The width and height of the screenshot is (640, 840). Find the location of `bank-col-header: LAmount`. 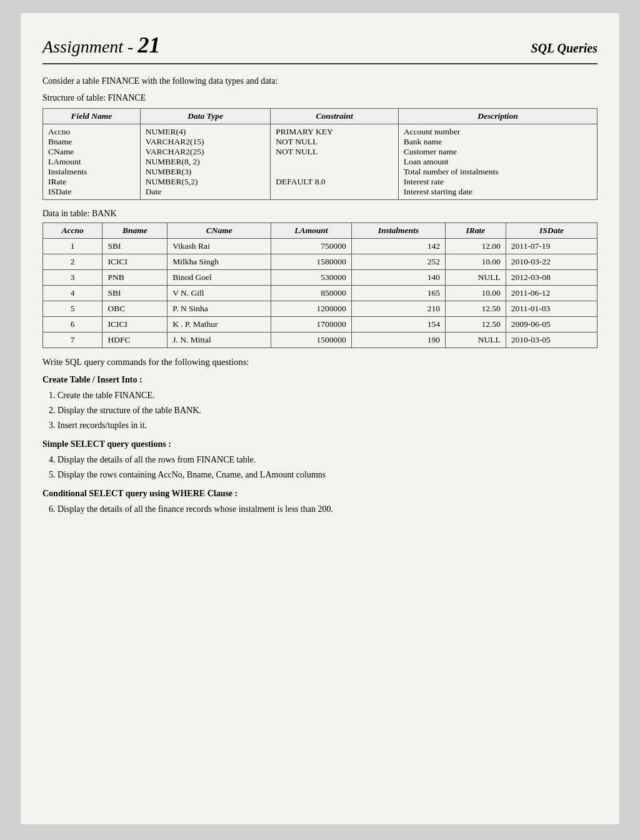

bank-col-header: LAmount is located at coordinates (311, 231).